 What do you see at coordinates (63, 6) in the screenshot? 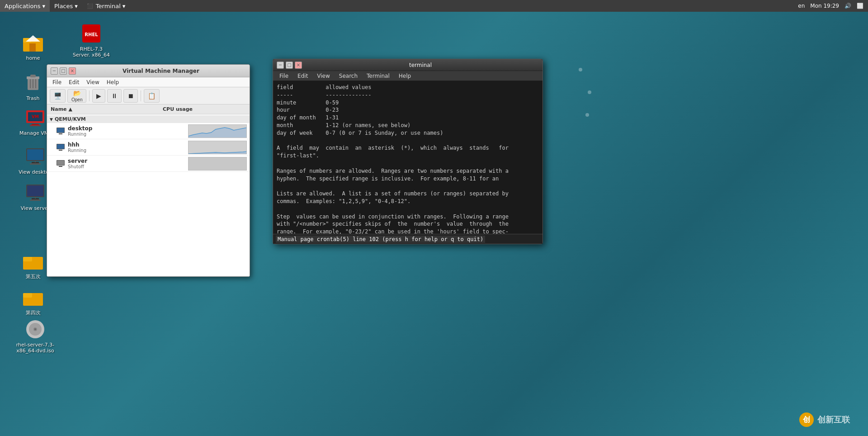
I see `places-label: Places` at bounding box center [63, 6].